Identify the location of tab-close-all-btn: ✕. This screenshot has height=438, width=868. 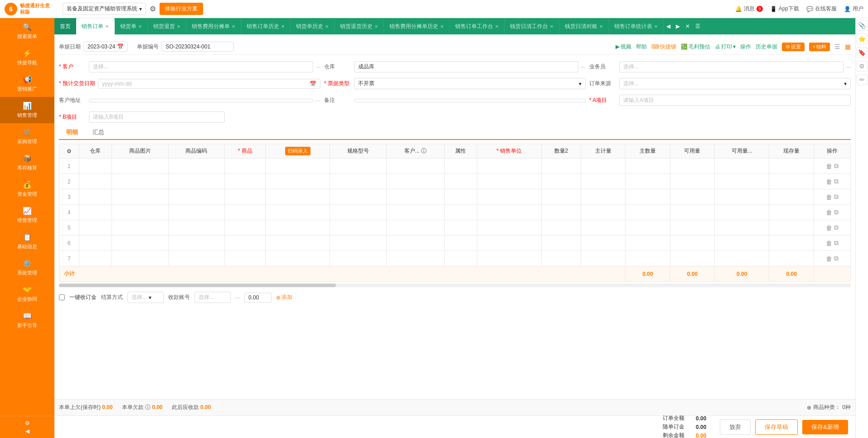
(688, 26).